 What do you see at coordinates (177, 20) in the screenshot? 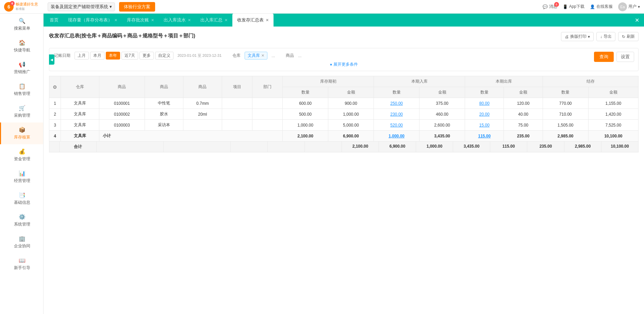
I see `tab-flow: 出入库流水 ✕` at bounding box center [177, 20].